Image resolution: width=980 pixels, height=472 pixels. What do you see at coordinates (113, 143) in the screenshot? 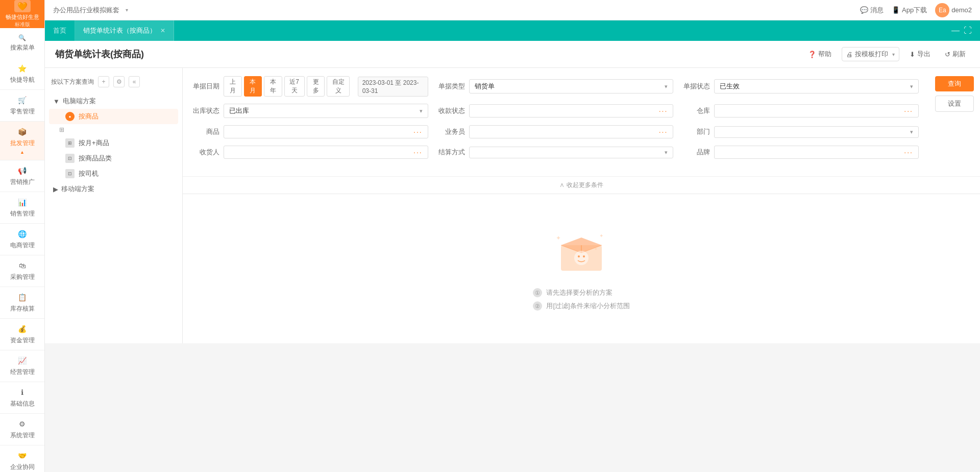
I see `tree-item-by-month-goods: ⊞ 按月+商品` at bounding box center [113, 143].